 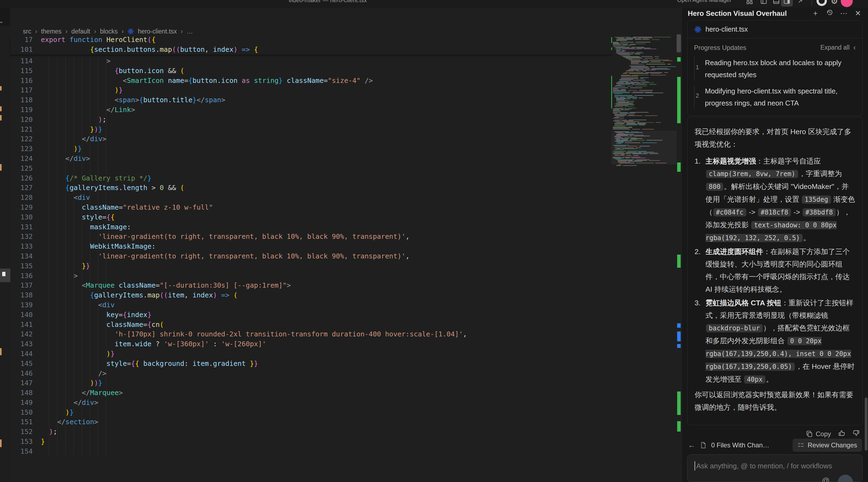 I want to click on code-line: 101 {section.buttons.map((button, index)…, so click(x=311, y=50).